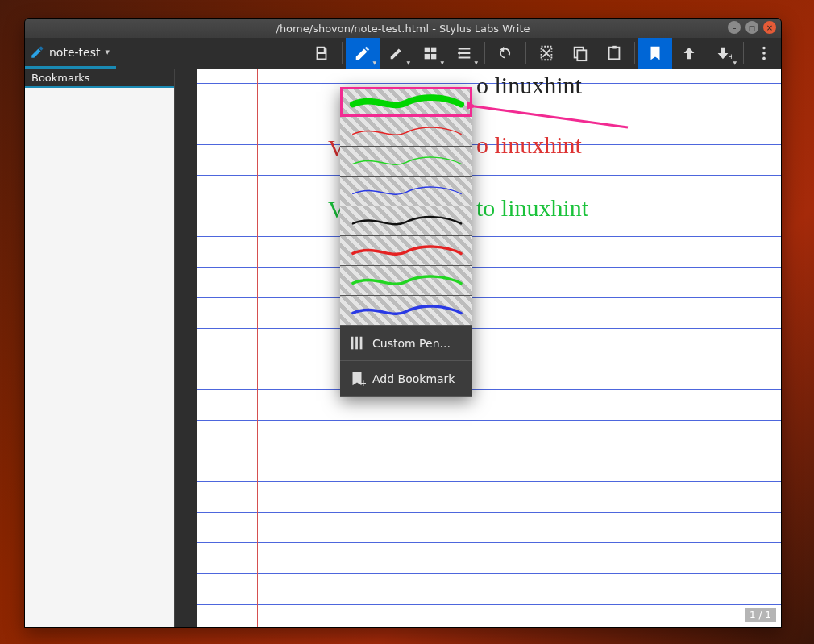 This screenshot has height=644, width=814. What do you see at coordinates (580, 53) in the screenshot?
I see `copy-button` at bounding box center [580, 53].